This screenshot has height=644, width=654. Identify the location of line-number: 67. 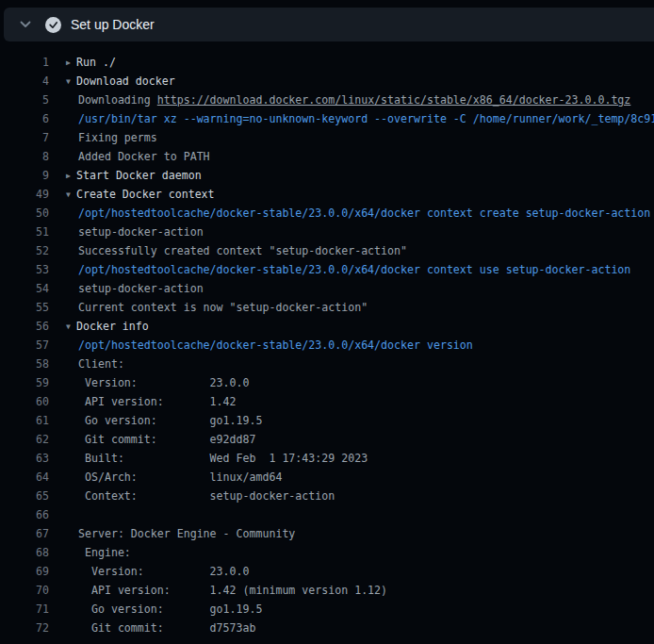
(25, 534).